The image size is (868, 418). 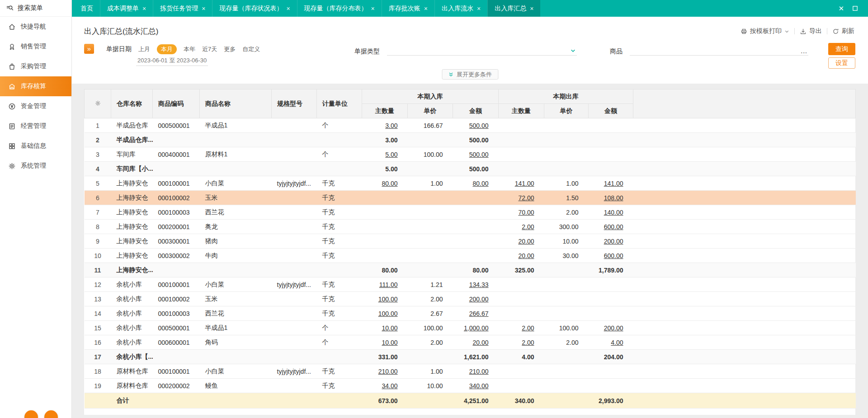 What do you see at coordinates (470, 256) in the screenshot?
I see `table-row: 10上海静安仓000300002牛肉千克20.0030.00600.00` at bounding box center [470, 256].